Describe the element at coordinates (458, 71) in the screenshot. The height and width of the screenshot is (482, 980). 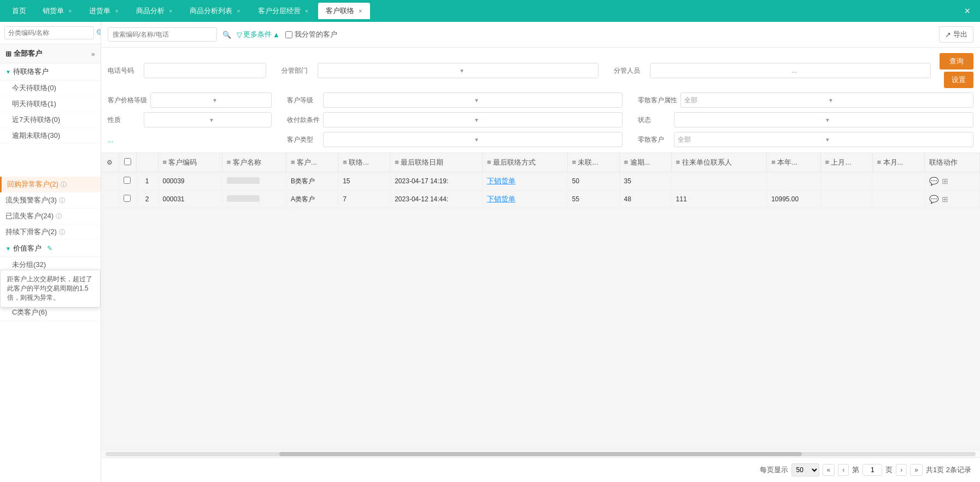
I see `branch-dept-select: ▼` at that location.